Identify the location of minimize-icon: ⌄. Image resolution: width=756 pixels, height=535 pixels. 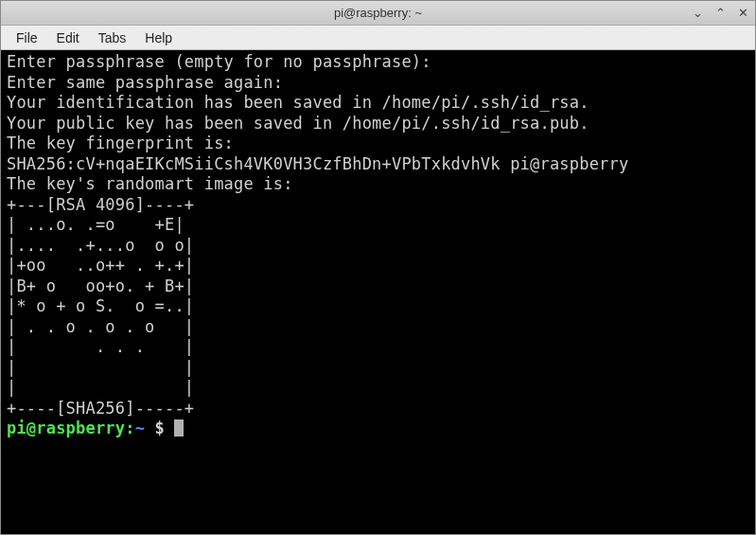
(697, 13).